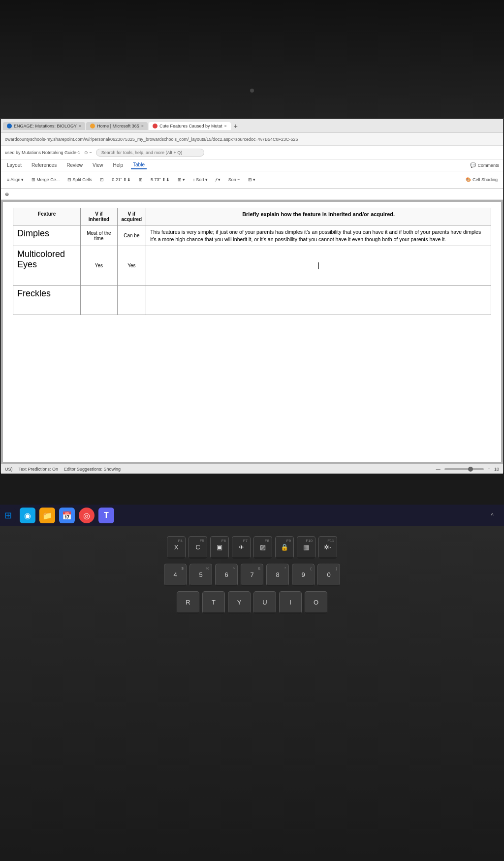 The image size is (504, 861). What do you see at coordinates (118, 165) in the screenshot?
I see `menu-help: Help` at bounding box center [118, 165].